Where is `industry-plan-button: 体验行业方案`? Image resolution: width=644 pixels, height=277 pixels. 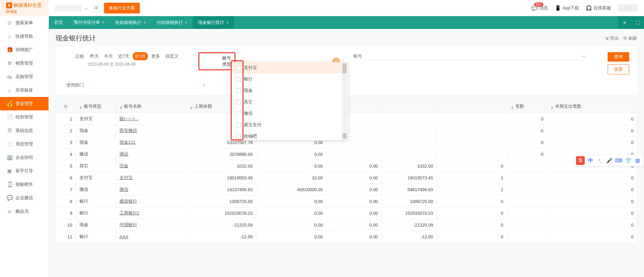
industry-plan-button: 体验行业方案 is located at coordinates (122, 8).